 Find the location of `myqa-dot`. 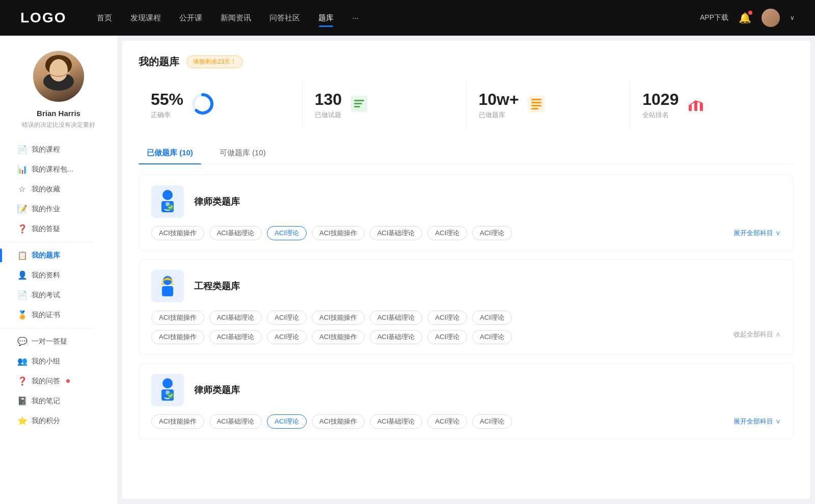

myqa-dot is located at coordinates (68, 381).